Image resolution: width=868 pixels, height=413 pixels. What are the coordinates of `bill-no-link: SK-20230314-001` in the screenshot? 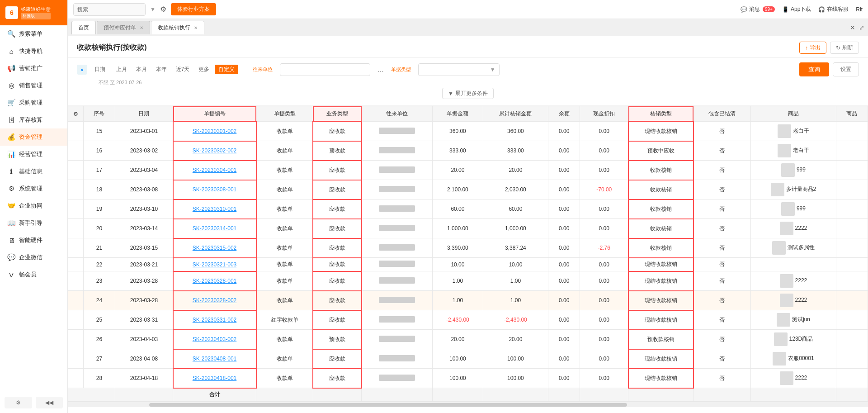 It's located at (214, 228).